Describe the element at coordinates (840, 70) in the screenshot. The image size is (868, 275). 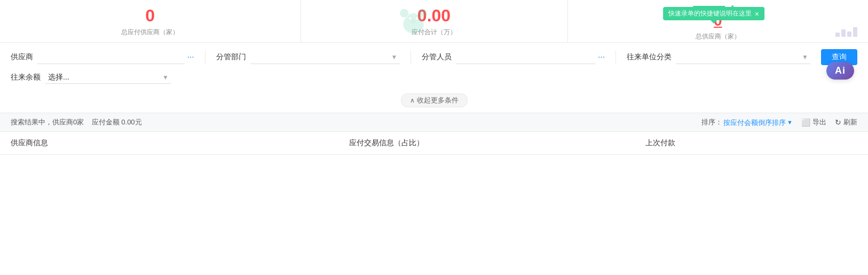
I see `ai-badge: Ai` at that location.